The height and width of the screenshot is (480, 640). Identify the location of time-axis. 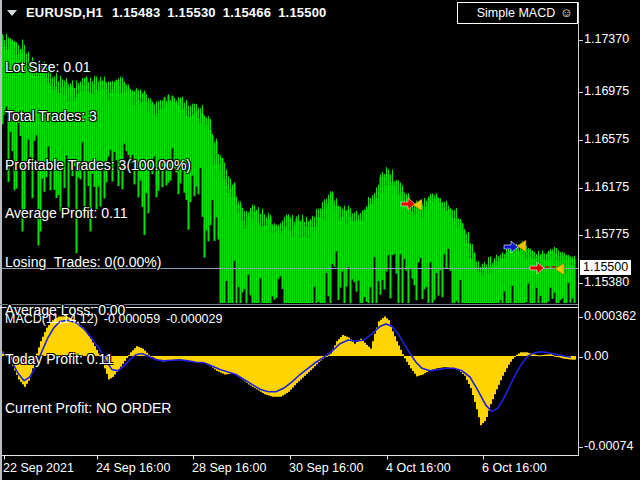
(290, 468).